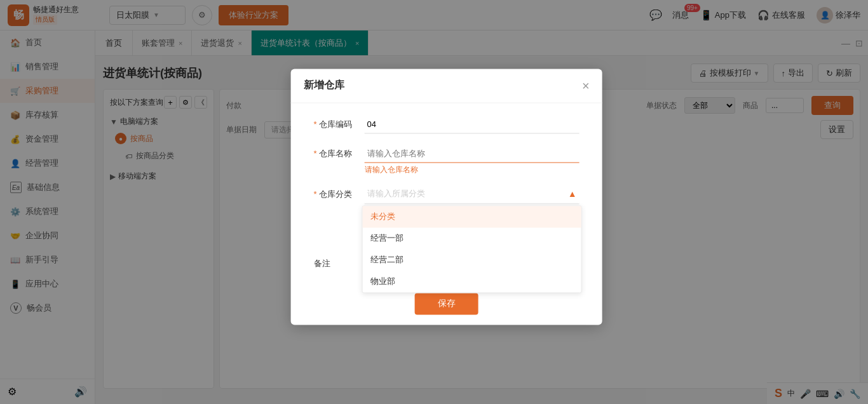  What do you see at coordinates (397, 194) in the screenshot?
I see `category-placeholder: 请输入所属分类` at bounding box center [397, 194].